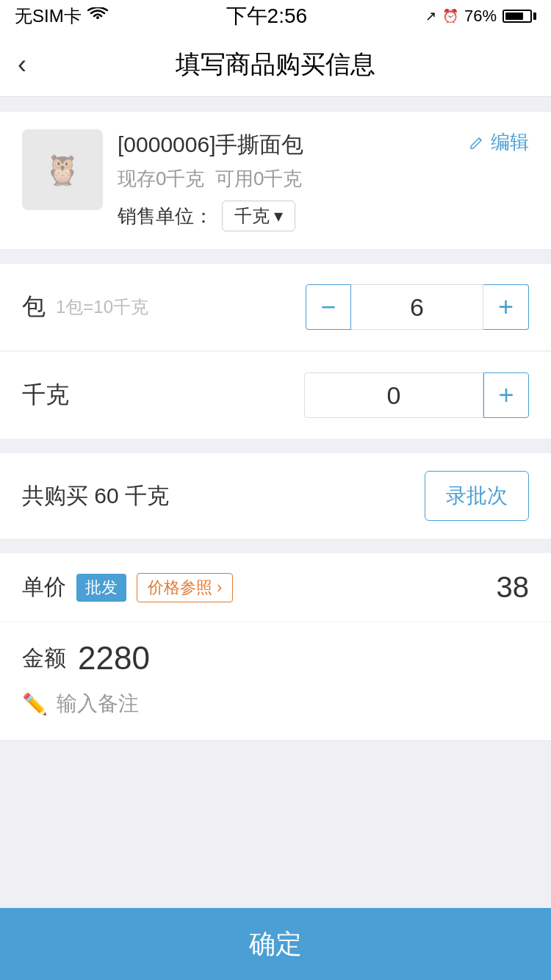 The width and height of the screenshot is (551, 980). I want to click on confirm-button: 确定, so click(276, 944).